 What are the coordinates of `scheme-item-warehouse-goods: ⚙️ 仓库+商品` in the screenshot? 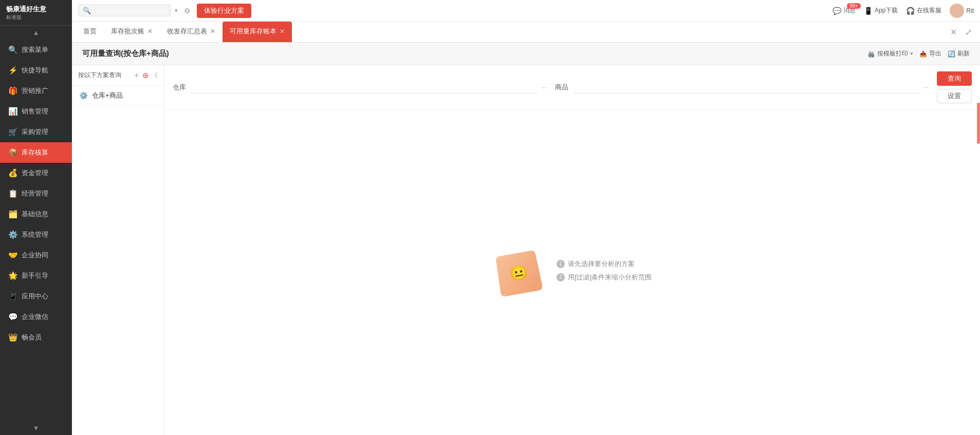 It's located at (118, 96).